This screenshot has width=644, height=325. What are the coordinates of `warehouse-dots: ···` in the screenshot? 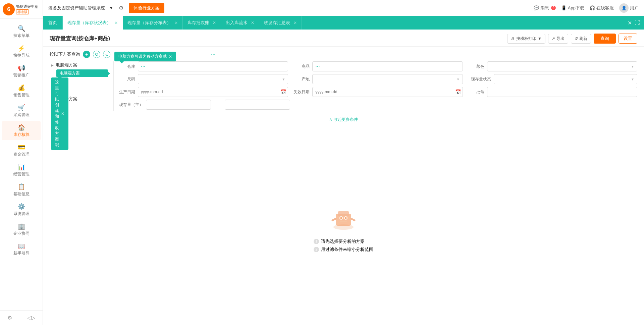 It's located at (143, 66).